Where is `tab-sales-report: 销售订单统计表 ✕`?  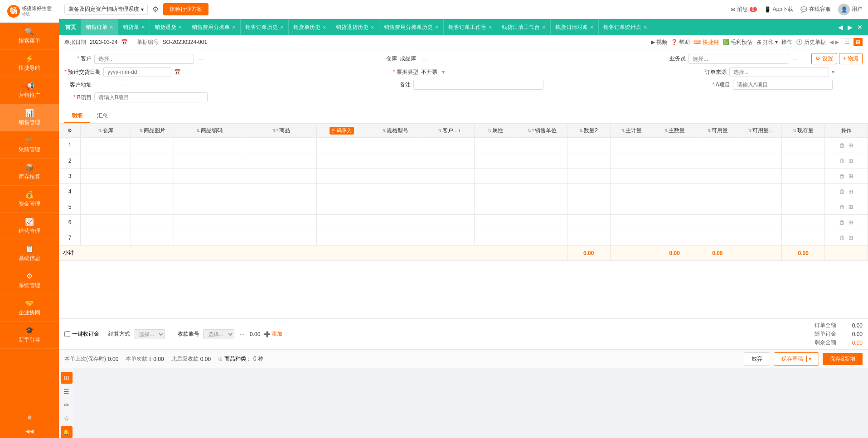
tab-sales-report: 销售订单统计表 ✕ is located at coordinates (626, 27).